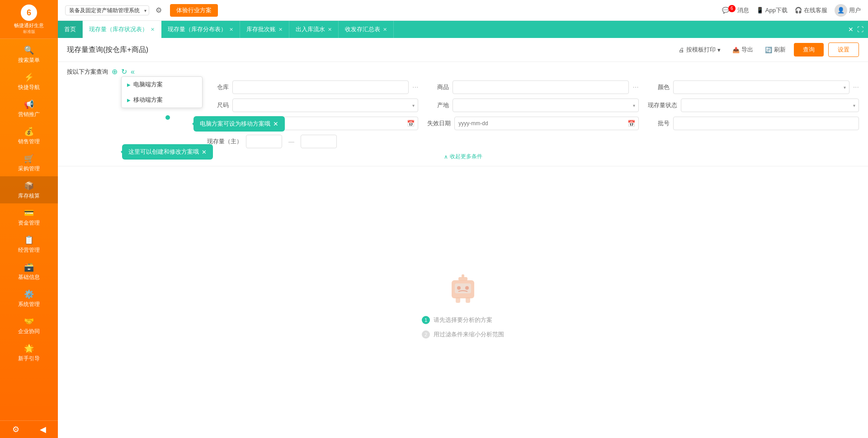 The image size is (868, 438). I want to click on guide-icon: 🌟, so click(29, 349).